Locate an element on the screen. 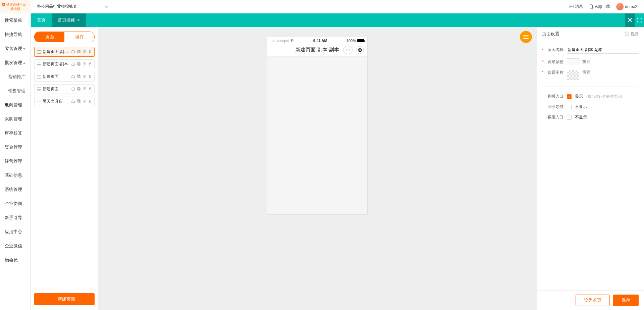 Image resolution: width=644 pixels, height=310 pixels. page-row-2: ☰新建页面 is located at coordinates (64, 76).